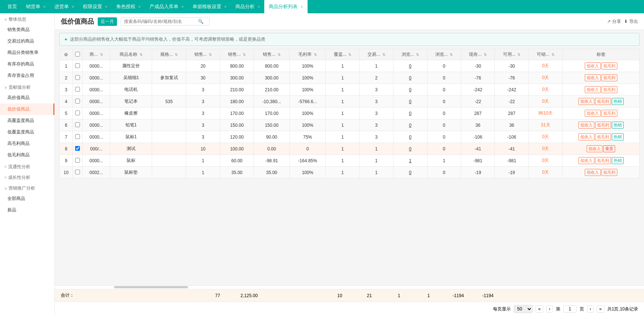  I want to click on view2-col-header: 浏览... ⇅, so click(444, 55).